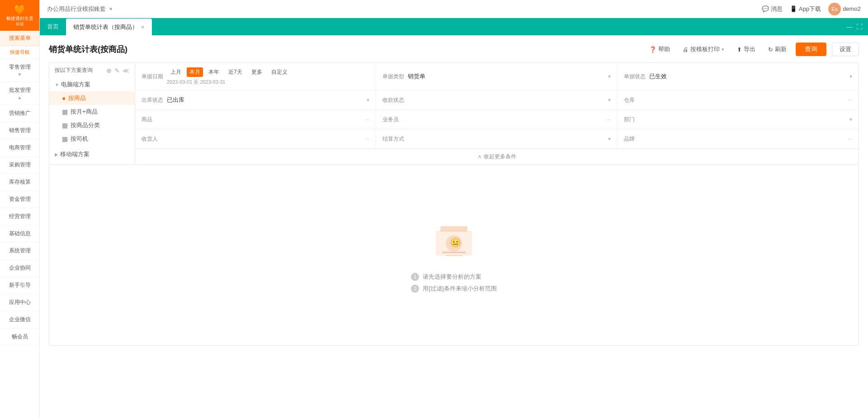  Describe the element at coordinates (609, 139) in the screenshot. I see `settle-dropdown-icon: ▾` at that location.